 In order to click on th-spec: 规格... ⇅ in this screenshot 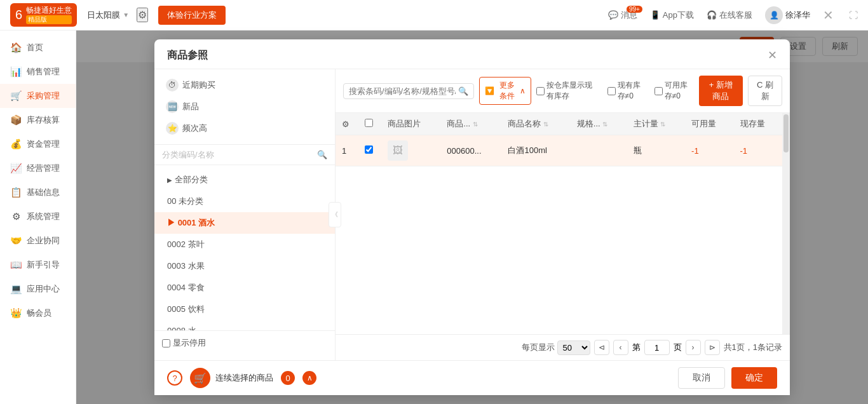, I will do `click(599, 125)`.